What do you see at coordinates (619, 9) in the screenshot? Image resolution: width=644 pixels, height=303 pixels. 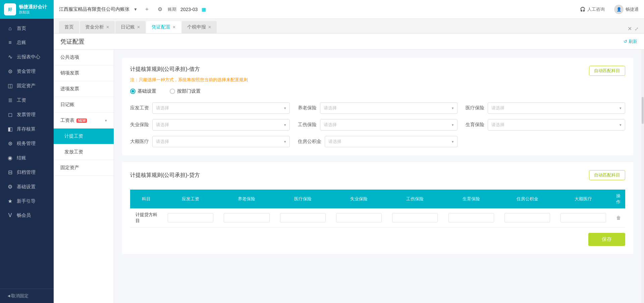 I see `avatar: 👤` at bounding box center [619, 9].